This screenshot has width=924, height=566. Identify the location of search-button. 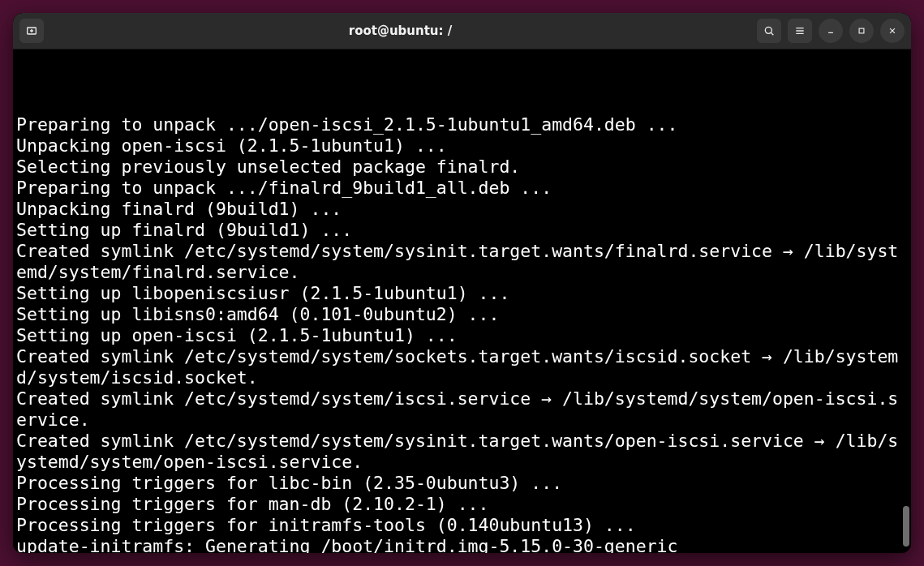
(769, 31).